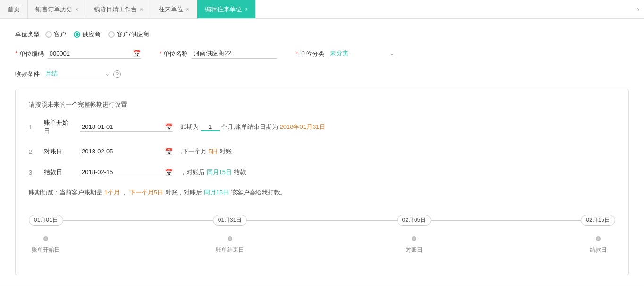  What do you see at coordinates (174, 9) in the screenshot?
I see `tab-counterpart: 往来单位 ×` at bounding box center [174, 9].